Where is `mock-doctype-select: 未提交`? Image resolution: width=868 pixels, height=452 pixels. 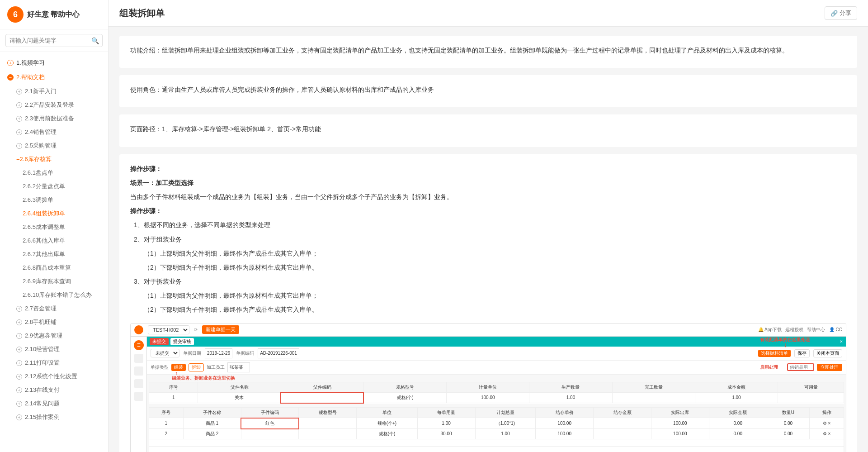
mock-doctype-select: 未提交 is located at coordinates (165, 353).